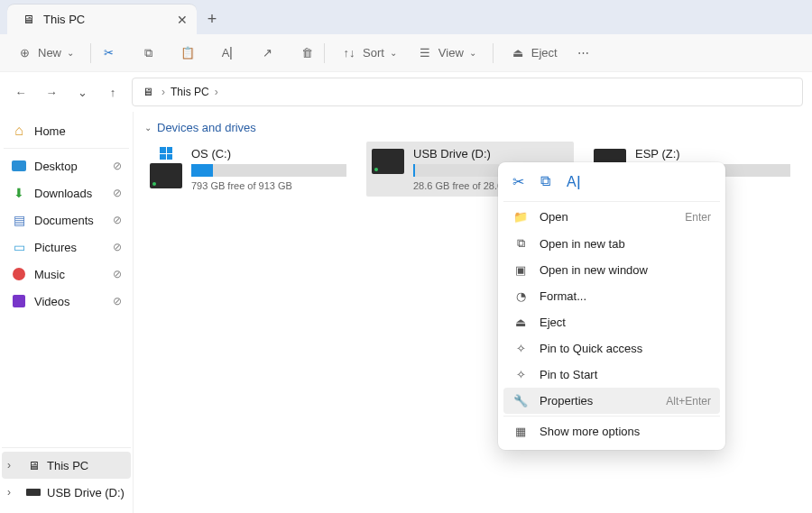 The height and width of the screenshot is (513, 812). Describe the element at coordinates (612, 400) in the screenshot. I see `ctx-properties: 🔧 Properties Alt+Enter` at that location.